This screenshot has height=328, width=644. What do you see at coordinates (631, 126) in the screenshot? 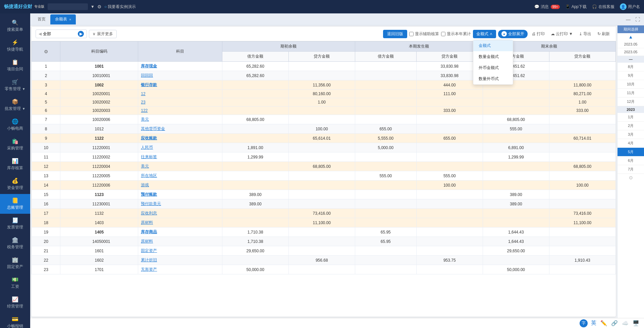
I see `period-feb: 2月` at bounding box center [631, 126].